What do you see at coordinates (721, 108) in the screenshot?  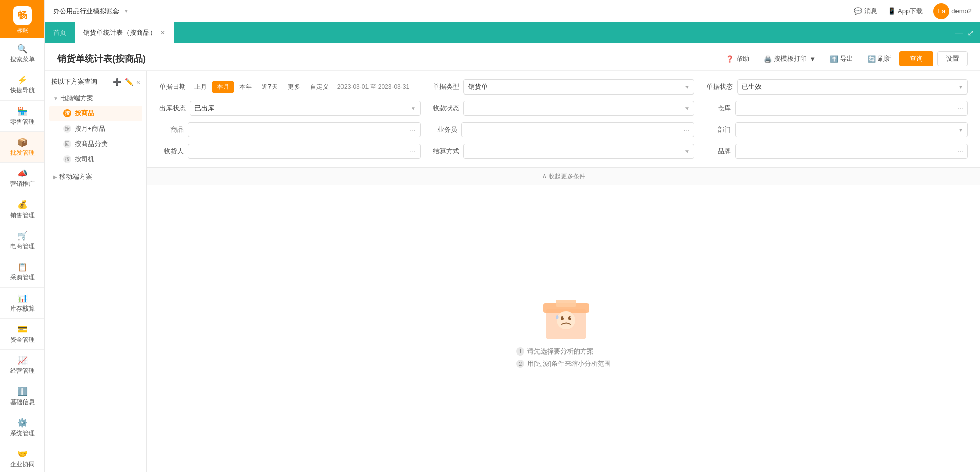 I see `warehouse-label: 仓库` at bounding box center [721, 108].